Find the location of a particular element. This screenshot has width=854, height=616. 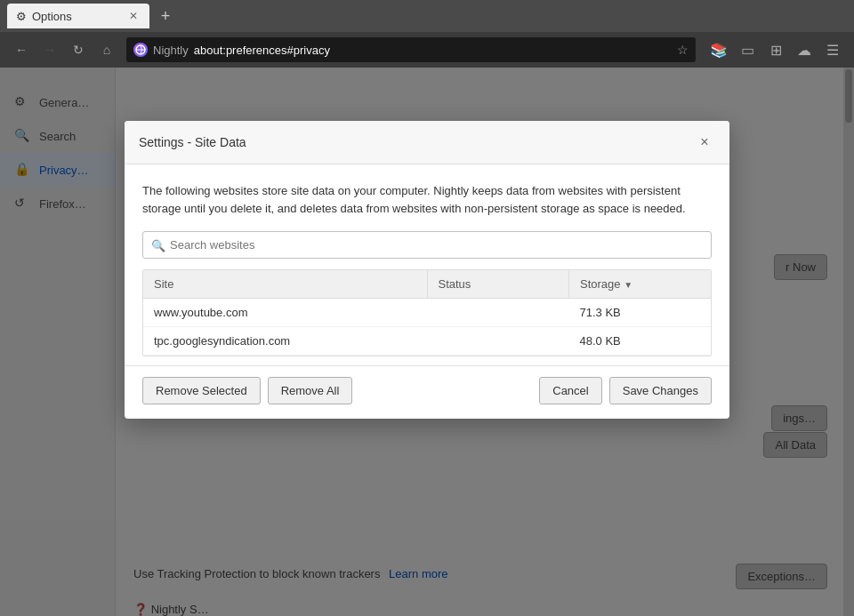

table-header: Site Status Storage ▼ is located at coordinates (427, 284).